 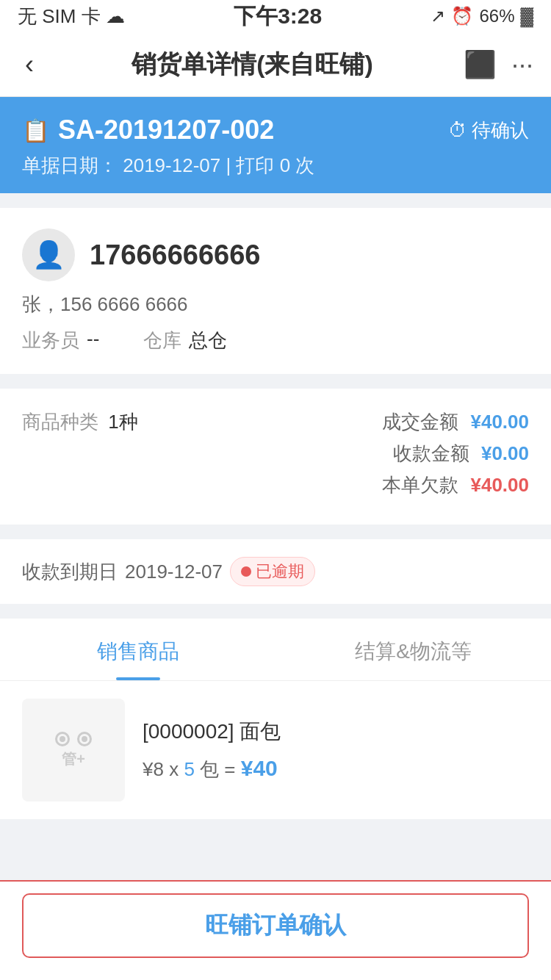 What do you see at coordinates (35, 131) in the screenshot?
I see `order-icon: 📋` at bounding box center [35, 131].